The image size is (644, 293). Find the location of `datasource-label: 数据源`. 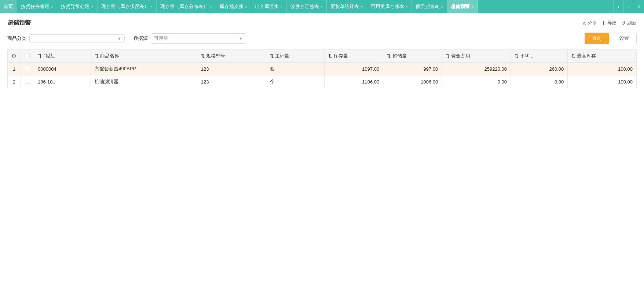

datasource-label: 数据源 is located at coordinates (141, 38).